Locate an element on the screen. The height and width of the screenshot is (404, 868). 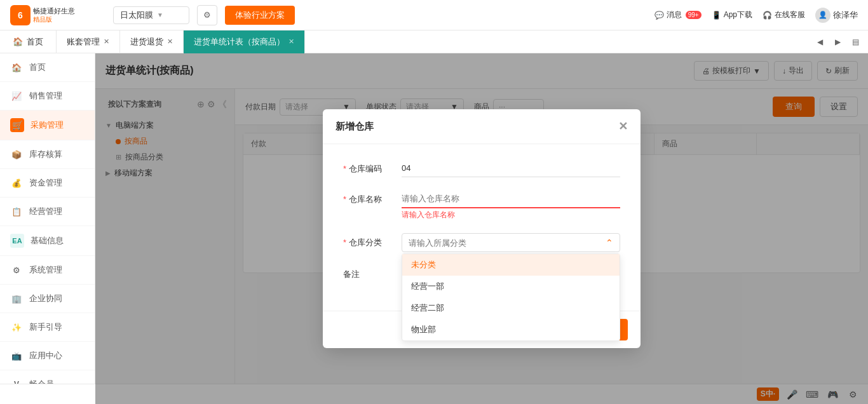
message-badge: 99+ is located at coordinates (694, 15).